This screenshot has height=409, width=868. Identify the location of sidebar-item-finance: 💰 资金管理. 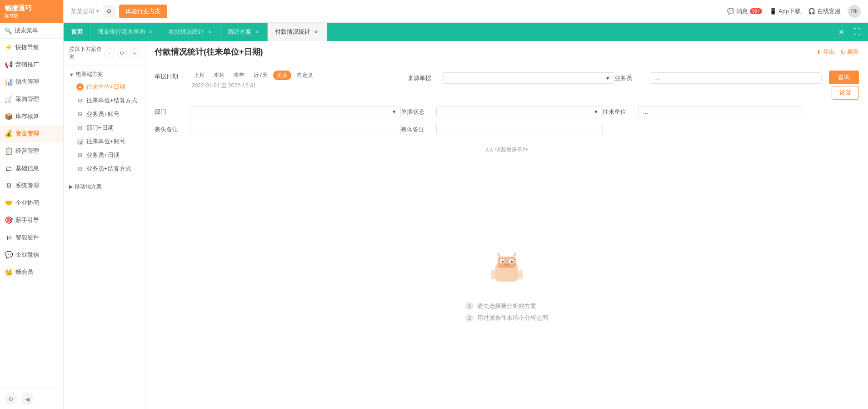
(32, 134).